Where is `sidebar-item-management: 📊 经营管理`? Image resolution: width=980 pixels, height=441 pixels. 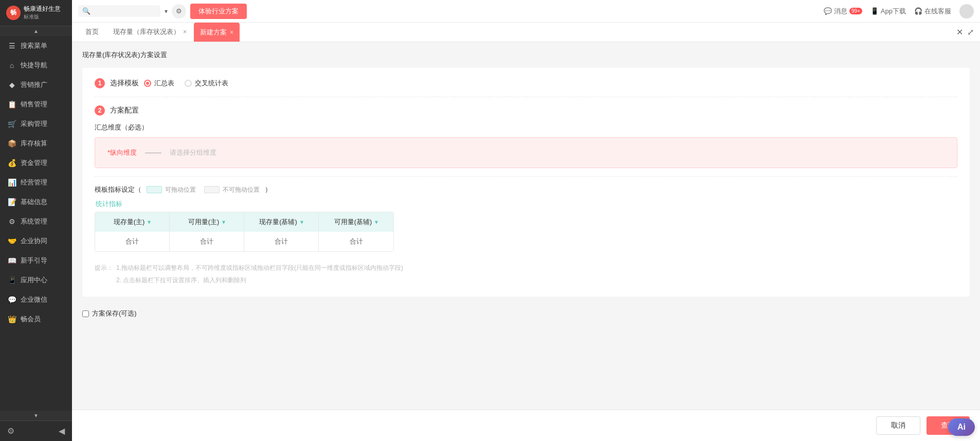
sidebar-item-management: 📊 经营管理 is located at coordinates (36, 182).